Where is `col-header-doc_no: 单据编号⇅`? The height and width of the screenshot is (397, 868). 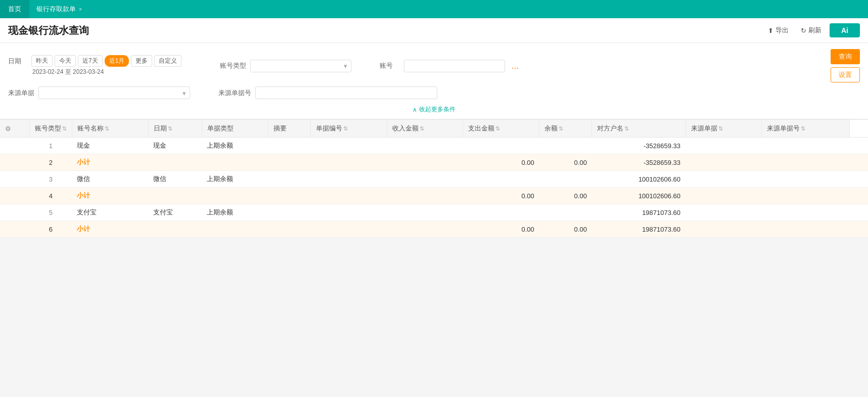
col-header-doc_no: 单据编号⇅ is located at coordinates (349, 128).